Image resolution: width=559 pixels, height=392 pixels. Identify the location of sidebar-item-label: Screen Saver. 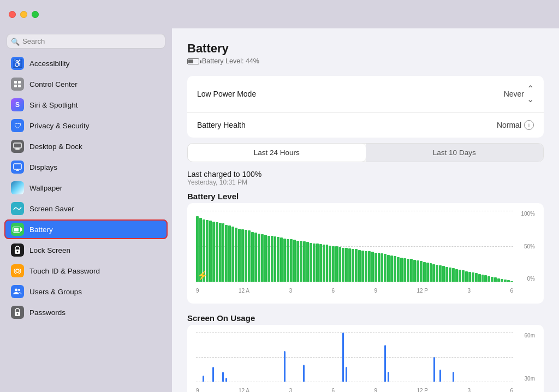
(52, 209).